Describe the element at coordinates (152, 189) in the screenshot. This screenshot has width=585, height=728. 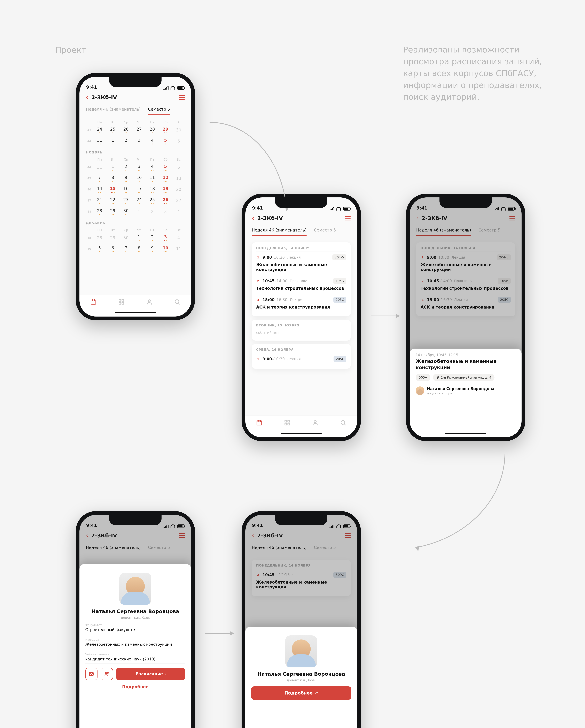
I see `calendar-day: 18` at that location.